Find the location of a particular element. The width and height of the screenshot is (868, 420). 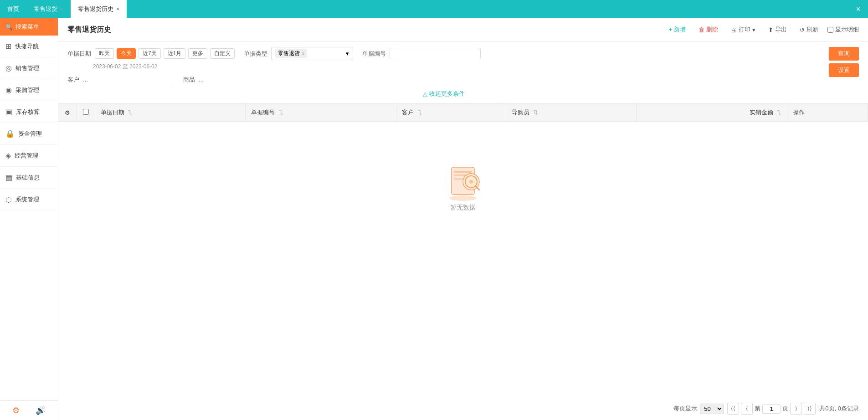

bill-no-sort-icon: ⇅ is located at coordinates (281, 112).